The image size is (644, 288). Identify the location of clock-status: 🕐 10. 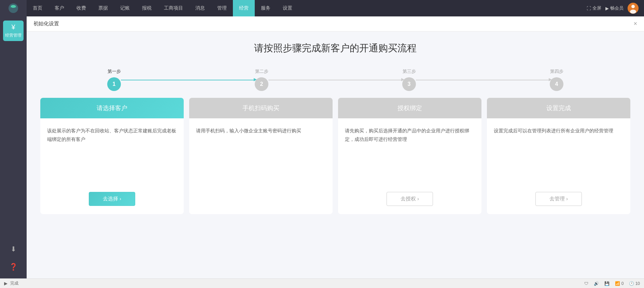
(634, 284).